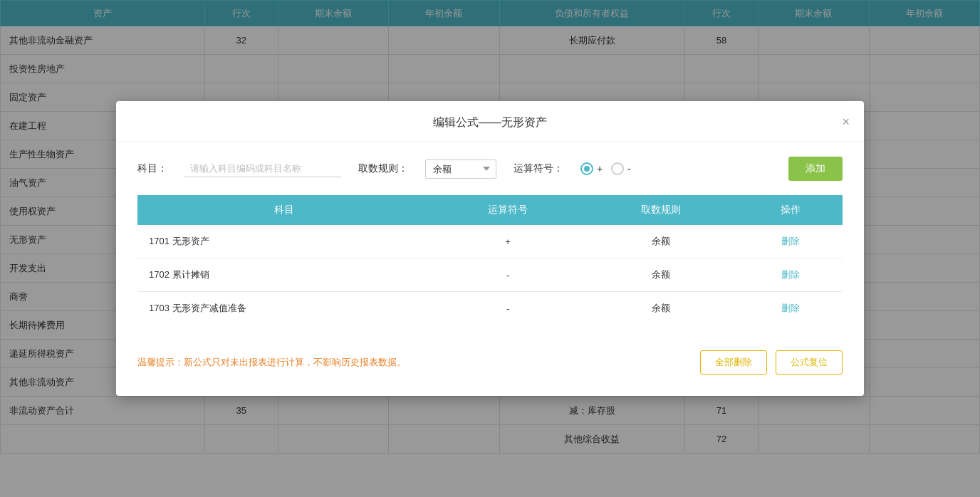  I want to click on operator-radio-group: + -, so click(605, 169).